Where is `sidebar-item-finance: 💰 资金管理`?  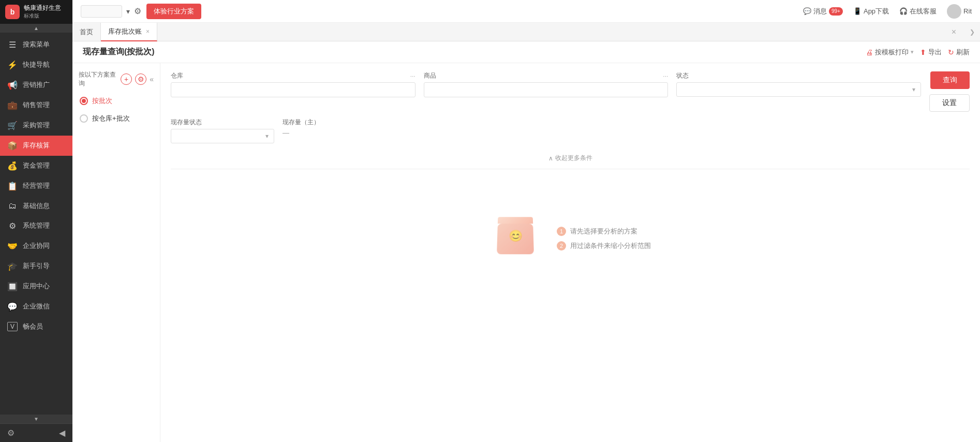
sidebar-item-finance: 💰 资金管理 is located at coordinates (36, 166).